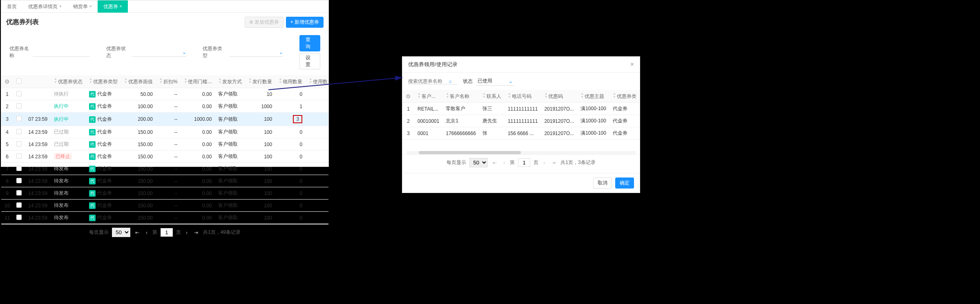 This screenshot has height=304, width=980. What do you see at coordinates (523, 96) in the screenshot?
I see `column-header: ▲▼电话号码` at bounding box center [523, 96].